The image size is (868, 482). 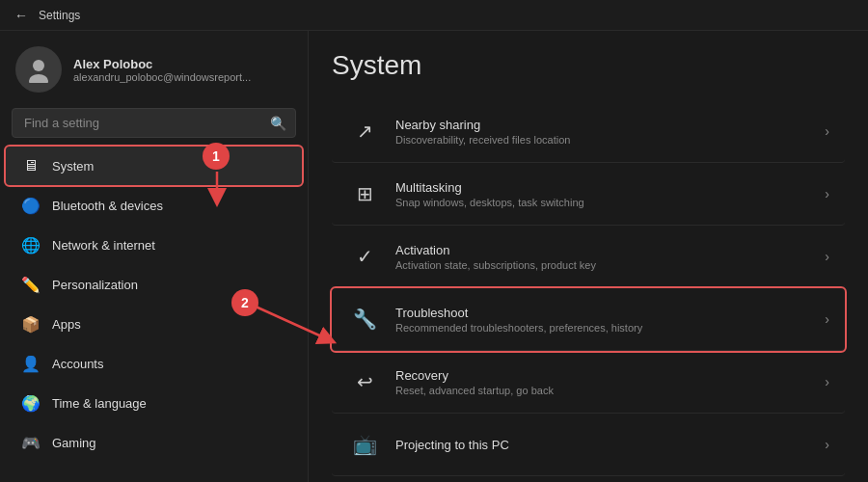 What do you see at coordinates (31, 363) in the screenshot?
I see `accounts-icon: 👤` at bounding box center [31, 363].